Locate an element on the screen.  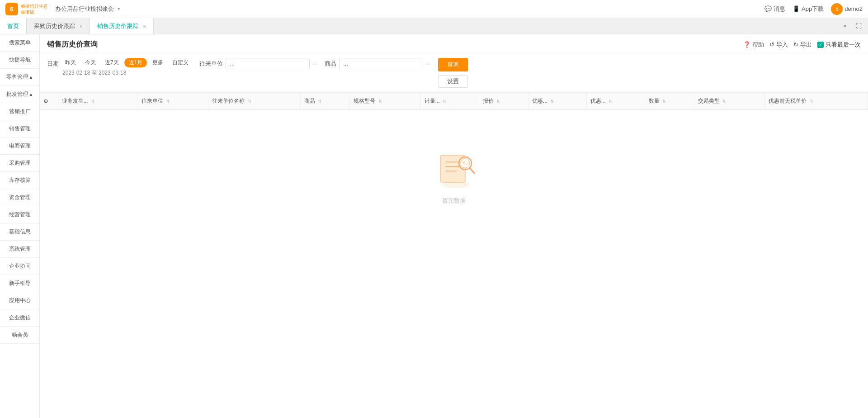
date-range-display: 2023-02-18 至 2023-03-18 is located at coordinates (127, 73).